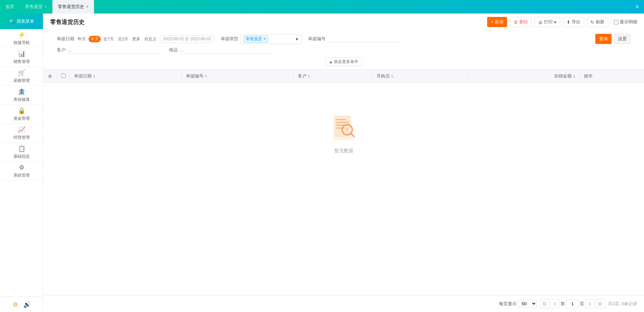  Describe the element at coordinates (22, 54) in the screenshot. I see `sales-mgmt-icon: 📊` at that location.